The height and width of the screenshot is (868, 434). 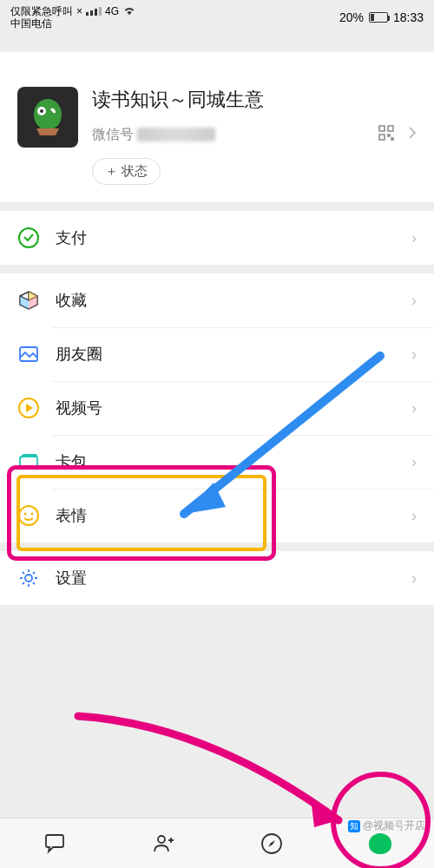 What do you see at coordinates (386, 135) in the screenshot?
I see `qrcode-icon` at bounding box center [386, 135].